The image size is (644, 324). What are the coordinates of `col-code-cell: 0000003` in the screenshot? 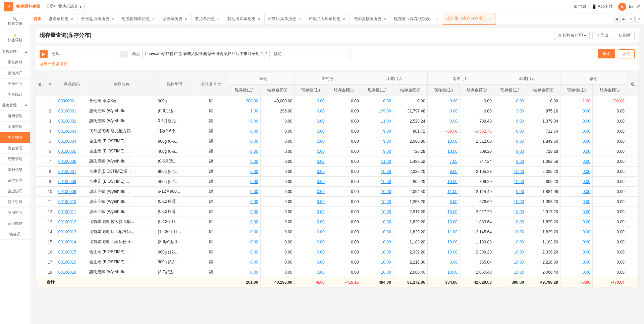 It's located at (72, 101).